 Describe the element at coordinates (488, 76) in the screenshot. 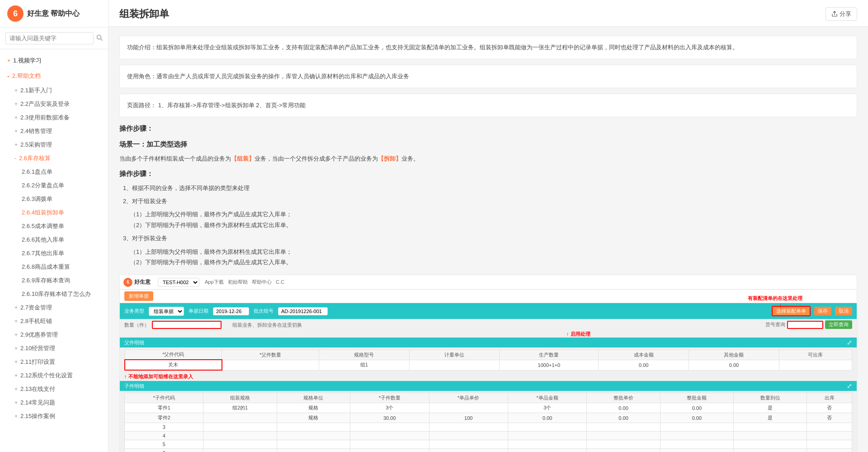

I see `description-box-2: 使用角色：通常由生产人员或库管人员完成拆装业务的操作，库管人员确认原材料的出库和…` at that location.